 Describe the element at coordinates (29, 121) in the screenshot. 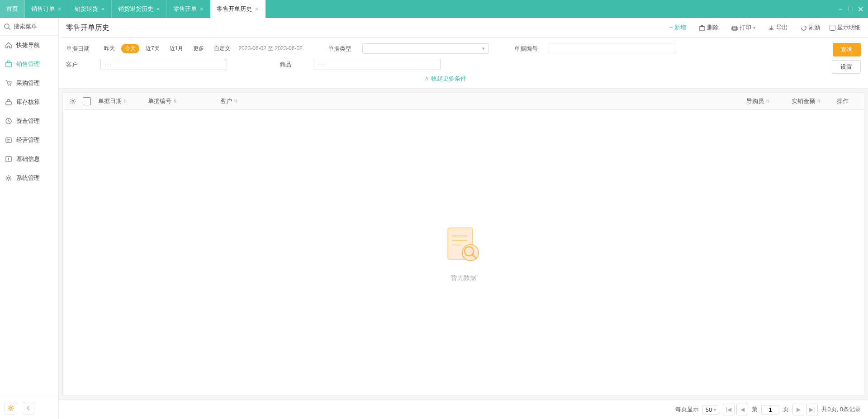

I see `sidebar-item-finance: 资金管理` at that location.